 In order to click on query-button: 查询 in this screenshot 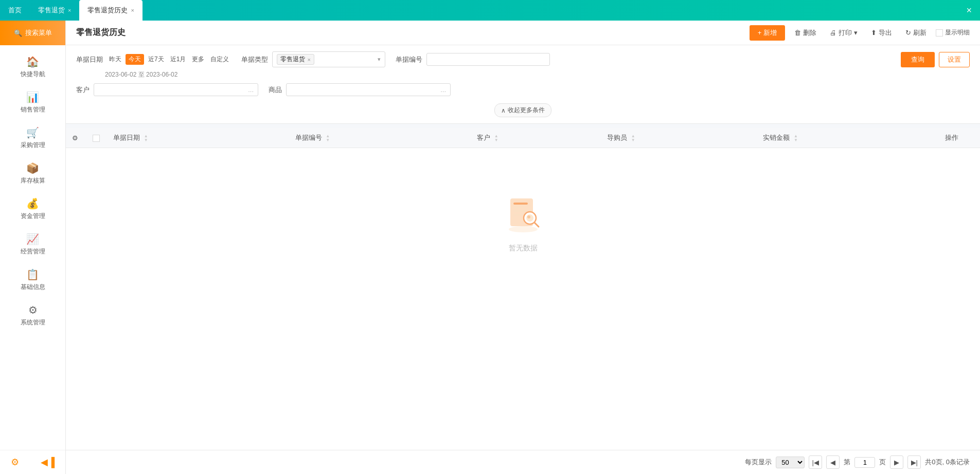, I will do `click(918, 60)`.